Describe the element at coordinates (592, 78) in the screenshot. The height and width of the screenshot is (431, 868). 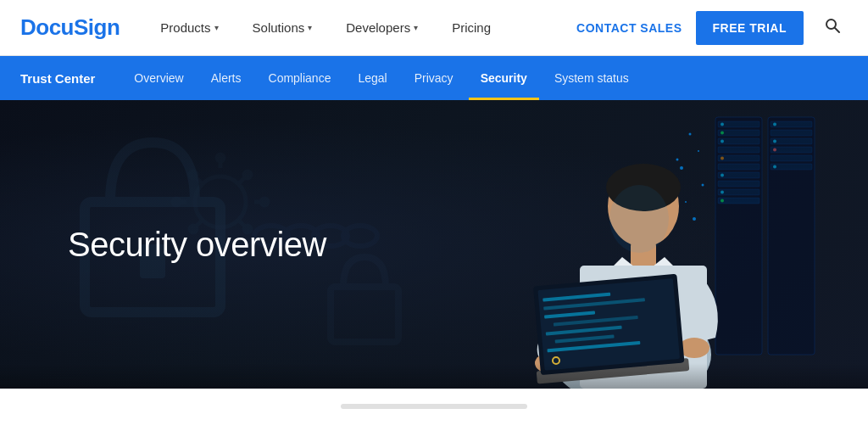
I see `trust-nav-item-system-status: System status` at that location.